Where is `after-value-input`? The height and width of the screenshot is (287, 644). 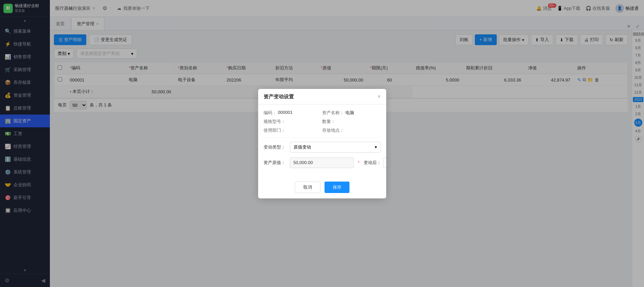 after-value-input is located at coordinates (385, 163).